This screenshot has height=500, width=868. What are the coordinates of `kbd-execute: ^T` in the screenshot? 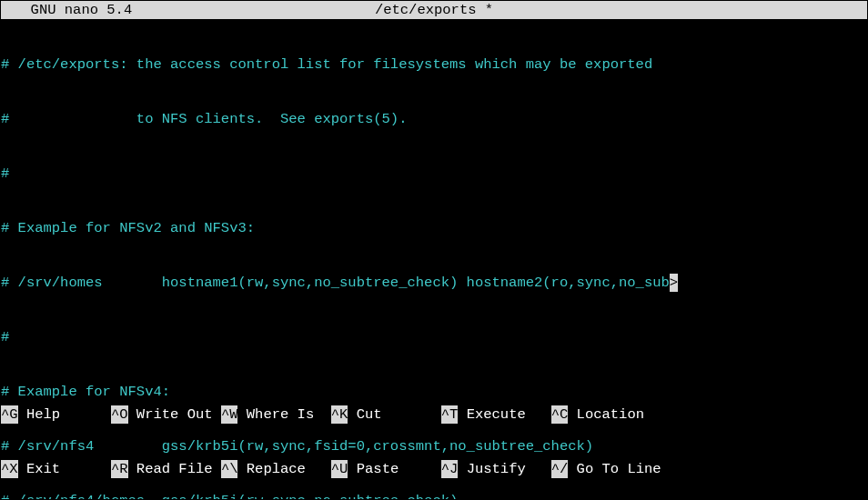 It's located at (449, 415).